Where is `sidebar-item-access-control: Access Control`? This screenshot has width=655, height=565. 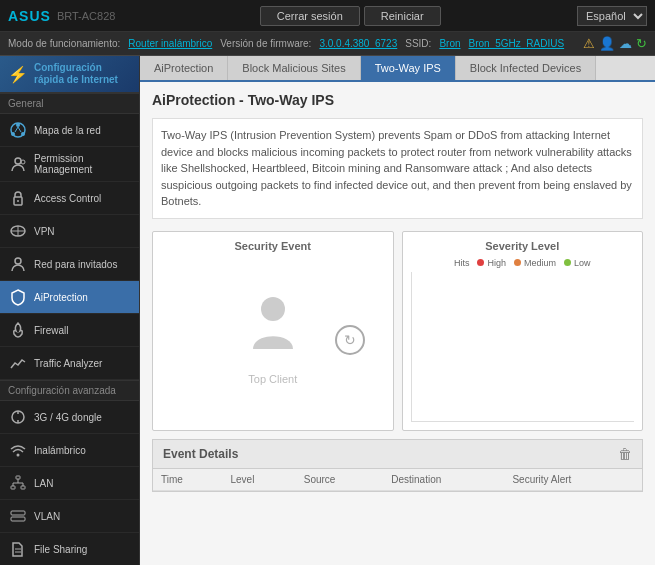 sidebar-item-access-control: Access Control is located at coordinates (70, 198).